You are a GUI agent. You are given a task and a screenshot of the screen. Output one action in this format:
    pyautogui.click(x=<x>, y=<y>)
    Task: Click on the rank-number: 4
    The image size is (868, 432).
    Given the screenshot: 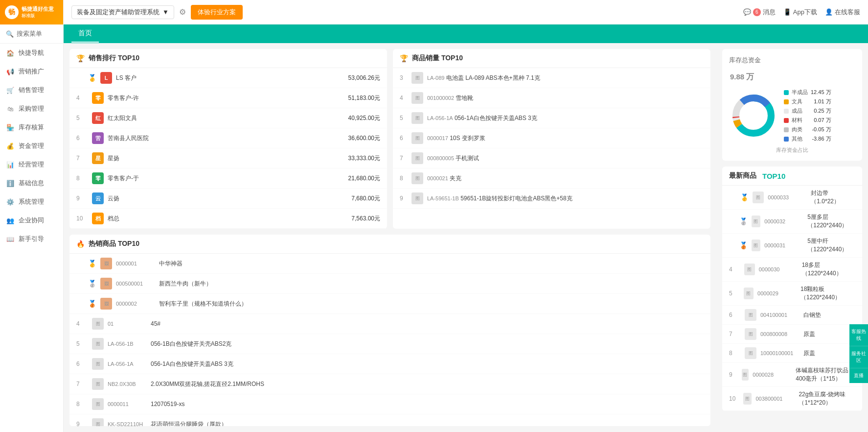 What is the action you would take?
    pyautogui.click(x=404, y=98)
    